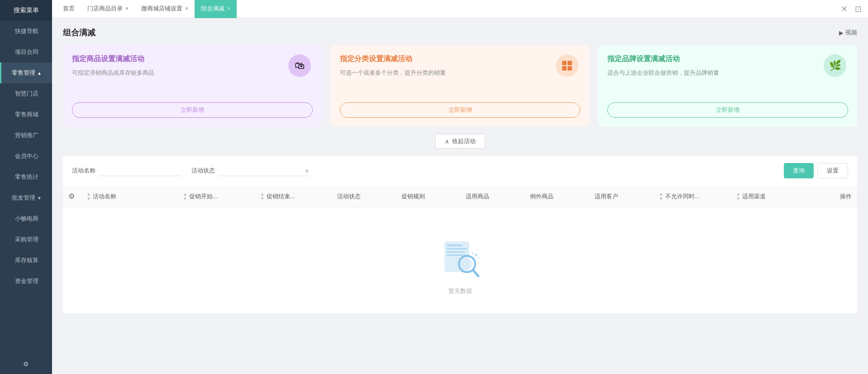  Describe the element at coordinates (460, 9) in the screenshot. I see `tabbar: 首页 门店商品目录 × 微商城店铺设置 × 组合满减 × ✕ ⊡` at that location.